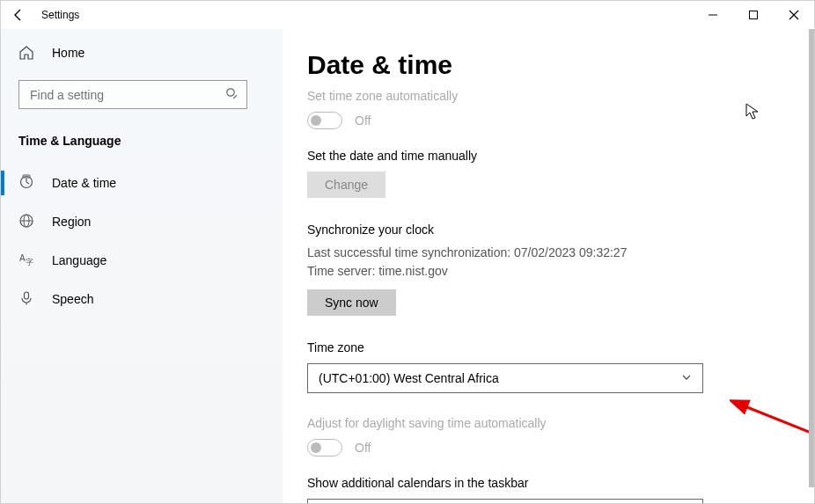 The height and width of the screenshot is (504, 815). I want to click on search-field, so click(121, 95).